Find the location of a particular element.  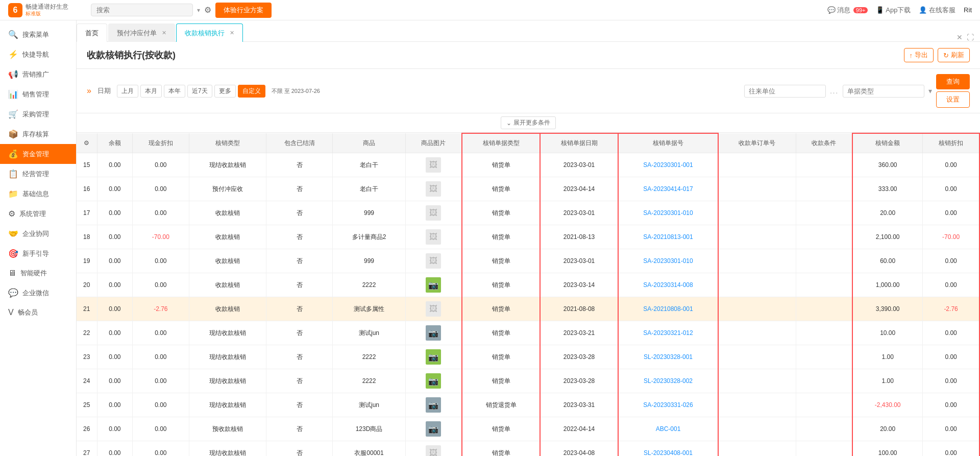

verify-no-link: SA-20230414-017 is located at coordinates (668, 189).